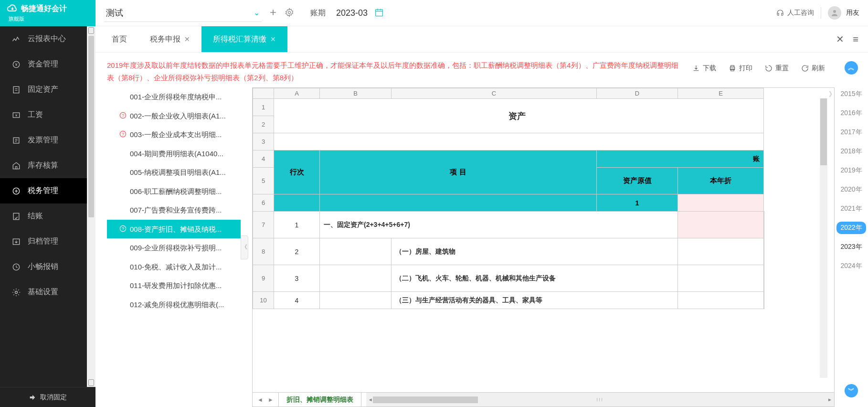 The width and height of the screenshot is (868, 407). Describe the element at coordinates (851, 94) in the screenshot. I see `year-2015年: 2015年` at that location.